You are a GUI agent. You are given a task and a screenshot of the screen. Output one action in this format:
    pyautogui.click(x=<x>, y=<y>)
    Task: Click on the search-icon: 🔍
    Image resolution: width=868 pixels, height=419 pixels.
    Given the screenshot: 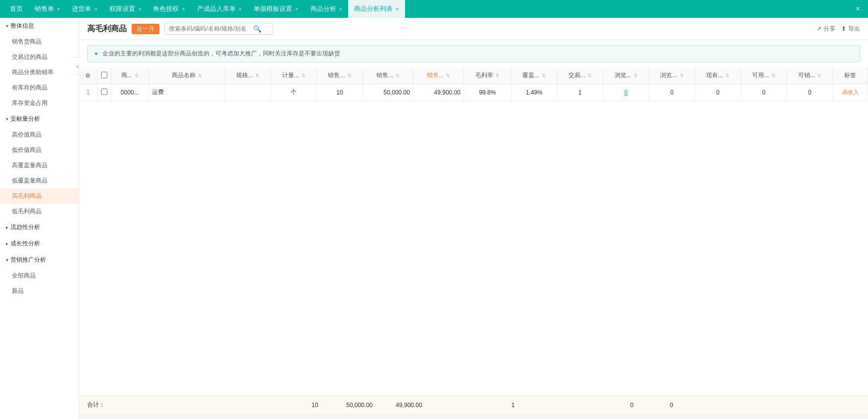 What is the action you would take?
    pyautogui.click(x=257, y=29)
    